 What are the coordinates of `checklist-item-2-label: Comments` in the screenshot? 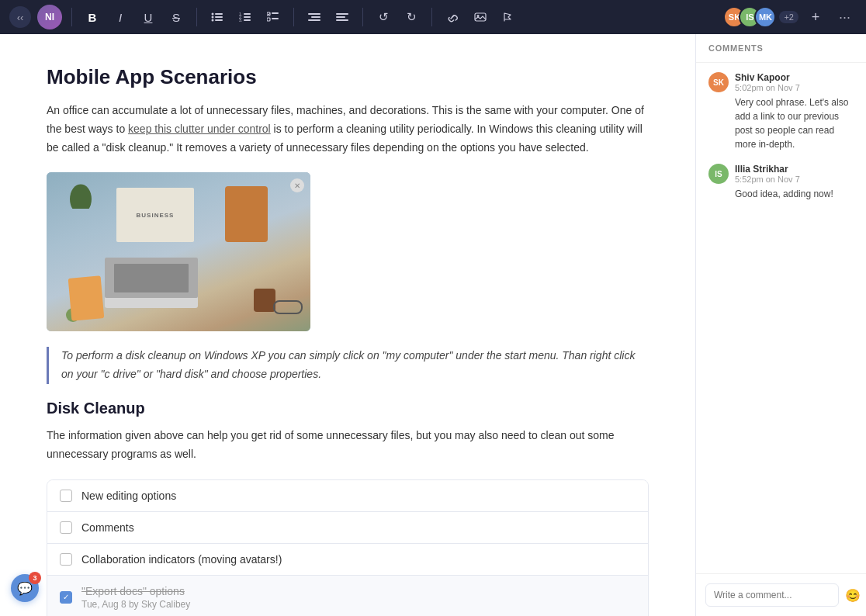 It's located at (108, 528).